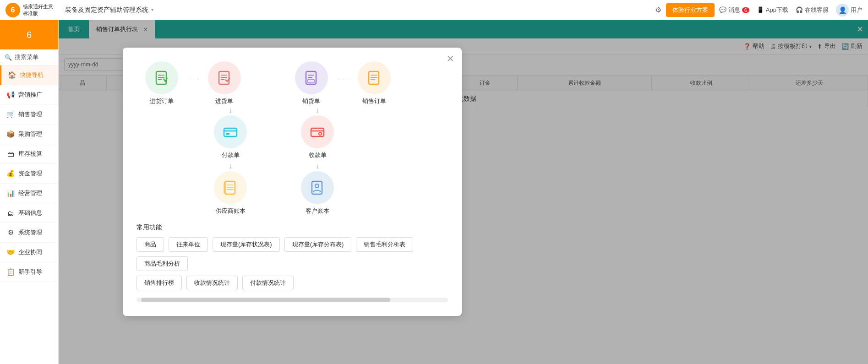 The height and width of the screenshot is (364, 868). I want to click on flow-arrows-row2: ↓ ↓, so click(292, 166).